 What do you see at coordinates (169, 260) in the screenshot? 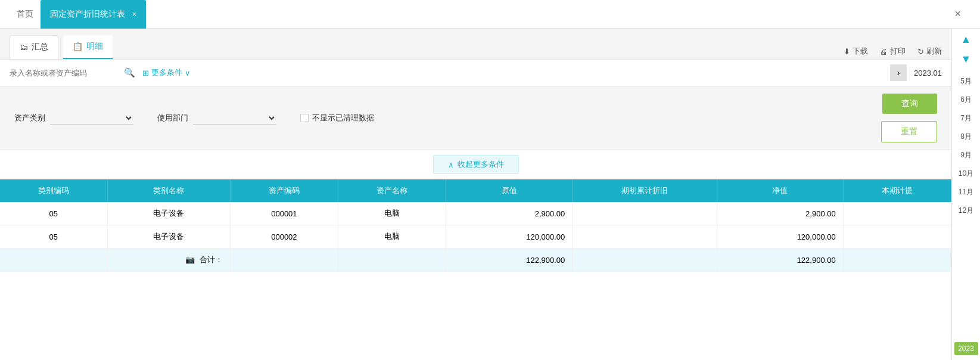
I see `total-label-cell2: 📷 合计：` at bounding box center [169, 260].